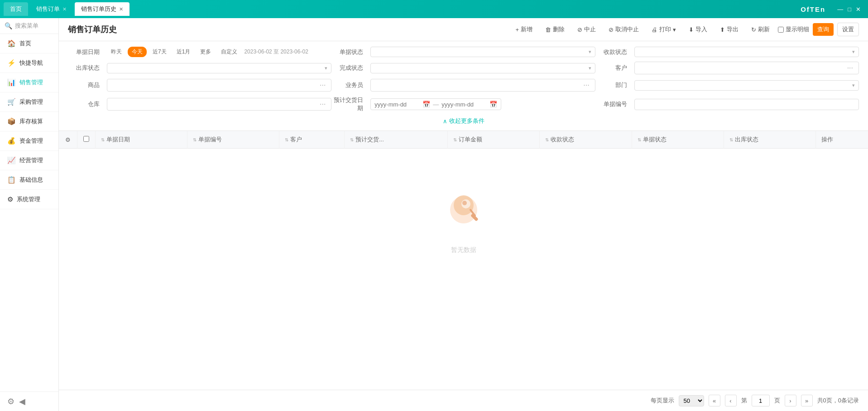 This screenshot has height=411, width=868. I want to click on th-amount: ⇅ 订单金额, so click(494, 140).